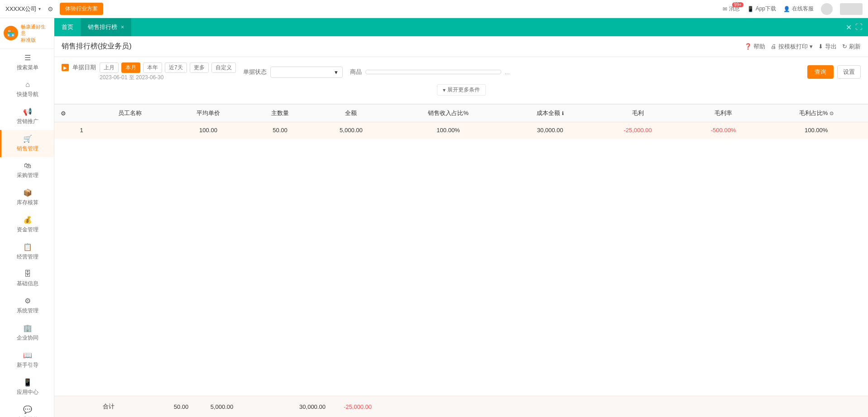 The width and height of the screenshot is (868, 417). Describe the element at coordinates (82, 130) in the screenshot. I see `cell-rank: 1` at that location.